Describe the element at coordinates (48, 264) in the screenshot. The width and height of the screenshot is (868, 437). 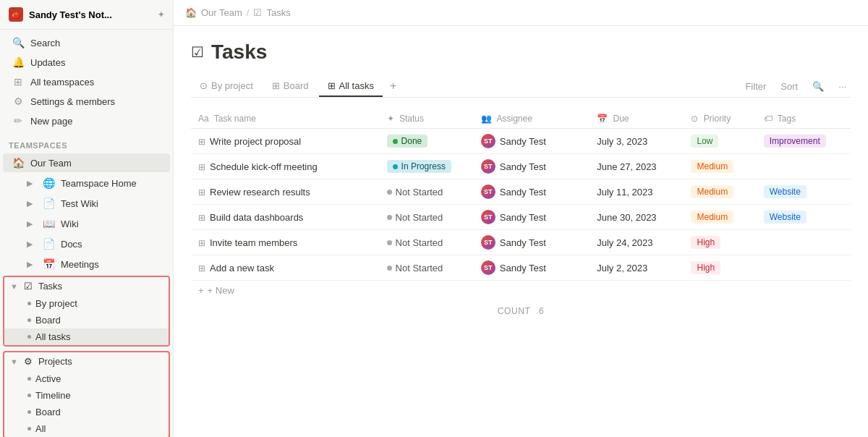
I see `meetings-icon: 📅` at that location.